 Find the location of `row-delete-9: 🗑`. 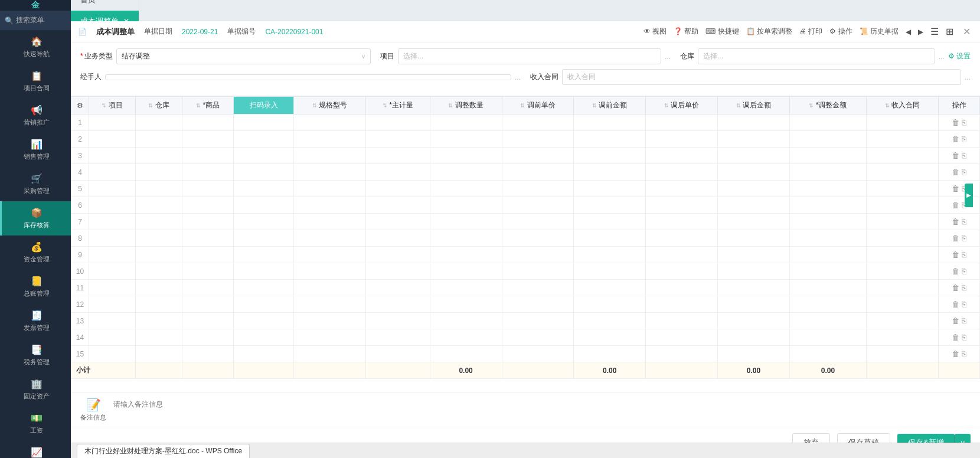

row-delete-9: 🗑 is located at coordinates (955, 255).